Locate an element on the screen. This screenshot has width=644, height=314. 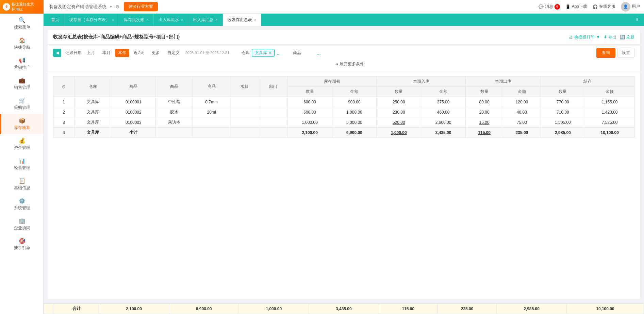
th-warehouse: 仓库 is located at coordinates (93, 87).